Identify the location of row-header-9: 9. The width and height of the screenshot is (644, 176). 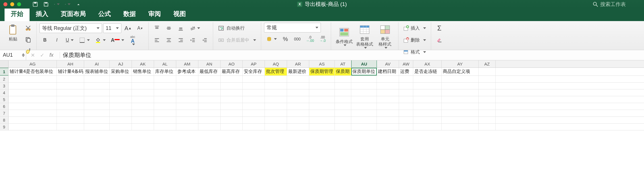
(4, 127).